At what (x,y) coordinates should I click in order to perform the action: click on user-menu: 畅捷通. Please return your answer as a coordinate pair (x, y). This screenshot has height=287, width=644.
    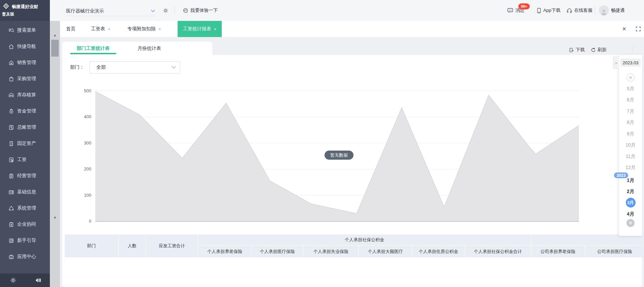
    Looking at the image, I should click on (612, 10).